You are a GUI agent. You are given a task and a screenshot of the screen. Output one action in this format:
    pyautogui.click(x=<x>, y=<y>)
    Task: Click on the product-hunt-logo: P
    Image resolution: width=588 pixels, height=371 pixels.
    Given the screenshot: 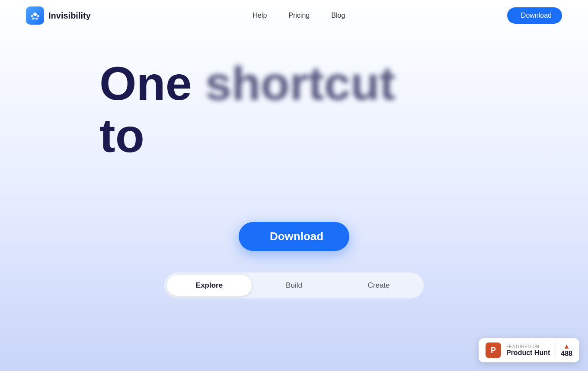 What is the action you would take?
    pyautogui.click(x=493, y=350)
    